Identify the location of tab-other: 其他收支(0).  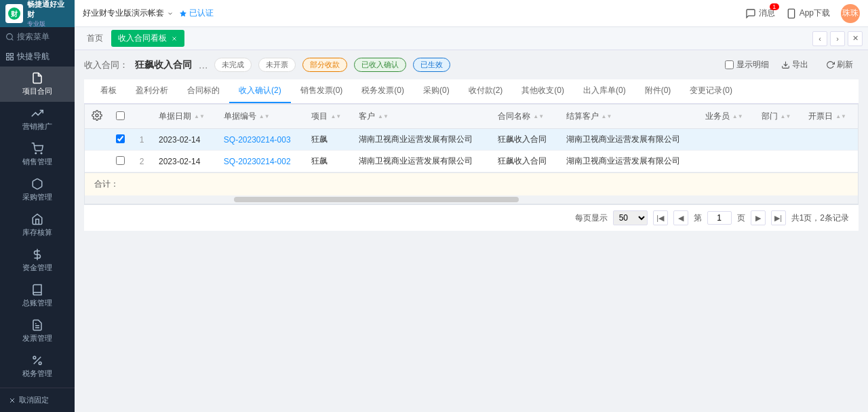
(542, 91).